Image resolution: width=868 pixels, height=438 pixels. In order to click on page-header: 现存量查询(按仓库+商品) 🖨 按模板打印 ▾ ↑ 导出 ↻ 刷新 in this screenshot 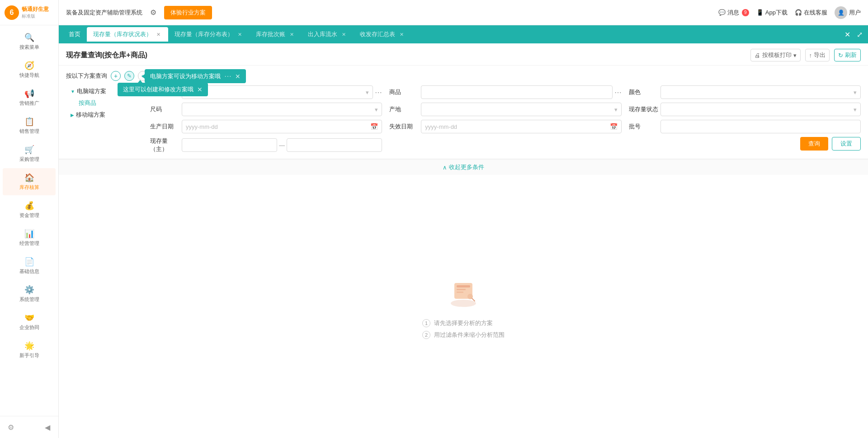, I will do `click(463, 54)`.